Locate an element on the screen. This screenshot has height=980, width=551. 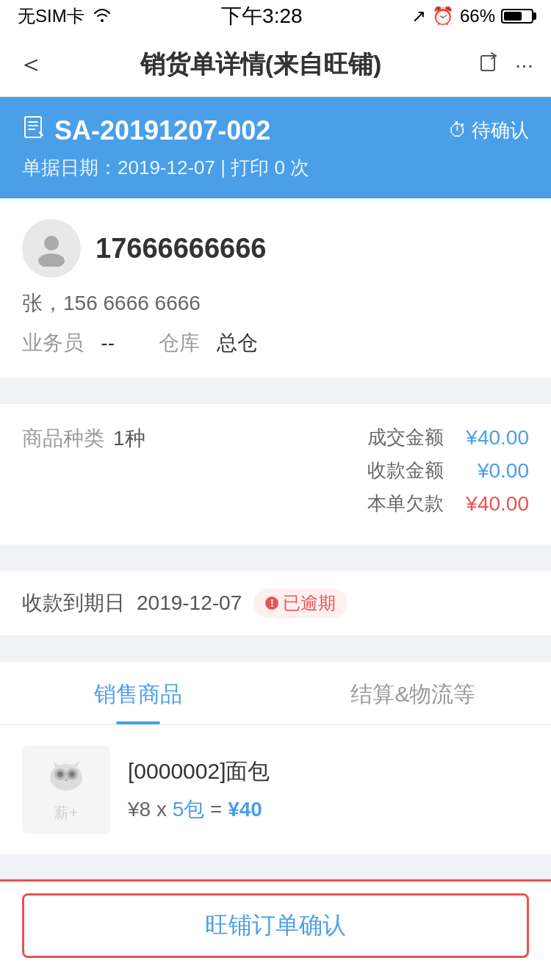
sales-value: -- is located at coordinates (107, 342).